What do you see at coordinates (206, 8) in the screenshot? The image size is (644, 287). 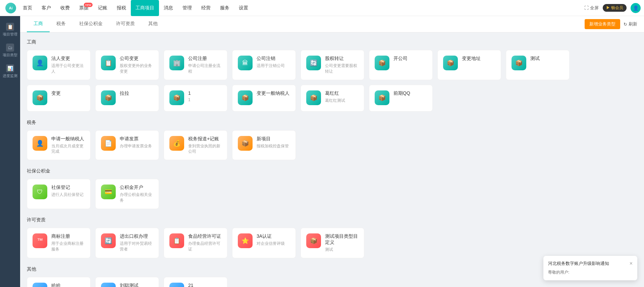 I see `nav-item-经营: 经营` at bounding box center [206, 8].